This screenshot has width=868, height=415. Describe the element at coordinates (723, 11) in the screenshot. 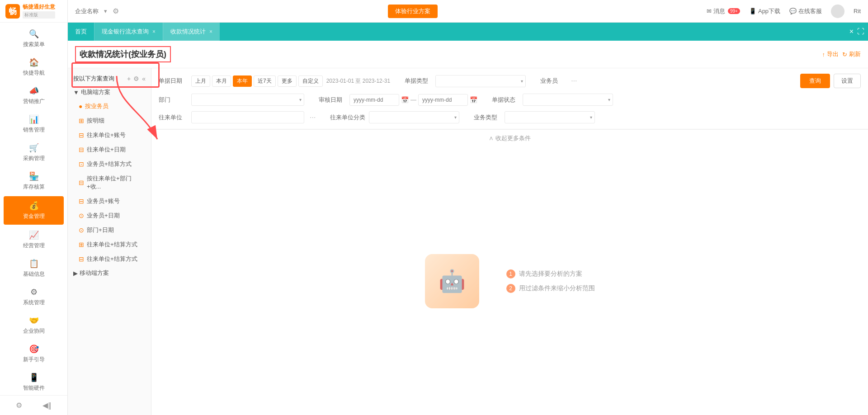

I see `messages-btn: ✉ 消息 99+` at that location.